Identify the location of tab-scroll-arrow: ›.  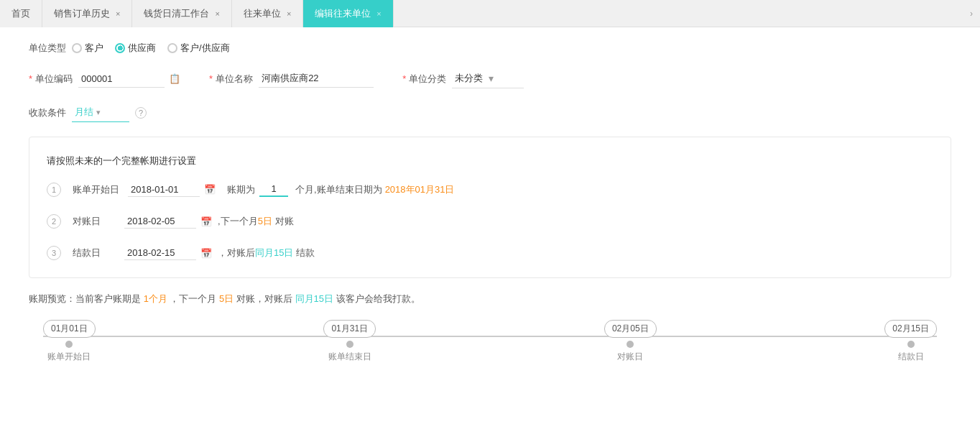
(971, 14).